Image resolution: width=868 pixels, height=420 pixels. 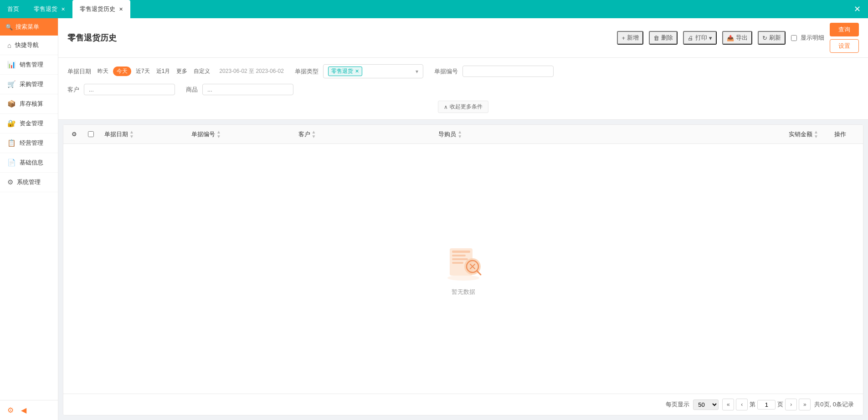 What do you see at coordinates (203, 134) in the screenshot?
I see `th-bill-no-label: 单据编号` at bounding box center [203, 134].